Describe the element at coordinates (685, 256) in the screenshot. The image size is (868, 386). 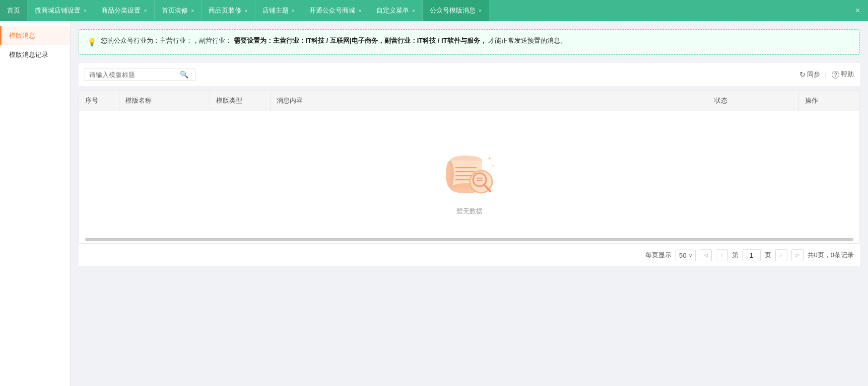
I see `page-size-select: 50 ∨` at that location.